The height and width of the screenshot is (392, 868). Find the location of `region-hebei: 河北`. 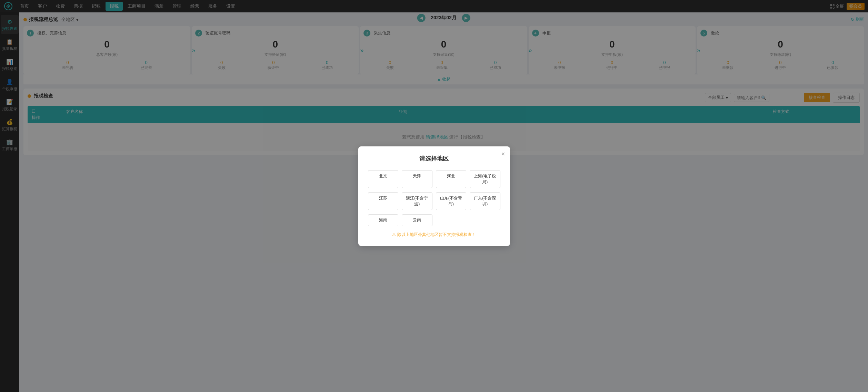

region-hebei: 河北 is located at coordinates (451, 179).